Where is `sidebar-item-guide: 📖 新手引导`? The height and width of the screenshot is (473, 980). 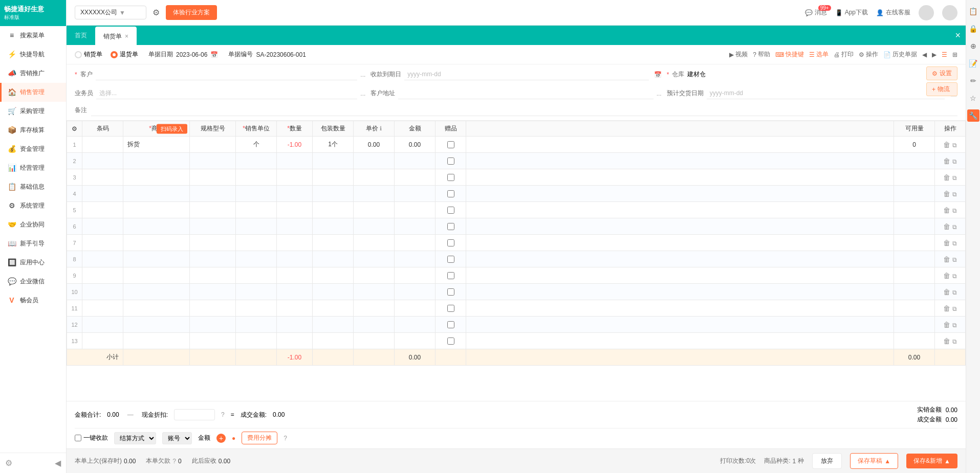 sidebar-item-guide: 📖 新手引导 is located at coordinates (33, 243).